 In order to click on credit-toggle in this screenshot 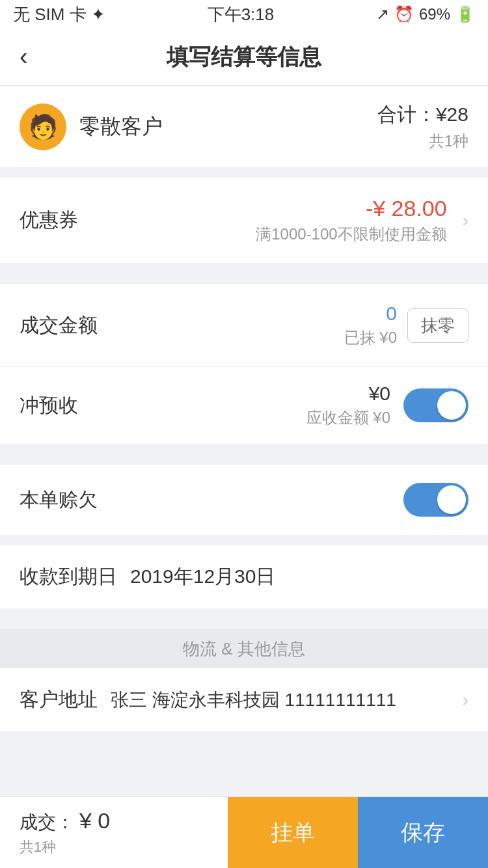, I will do `click(436, 500)`.